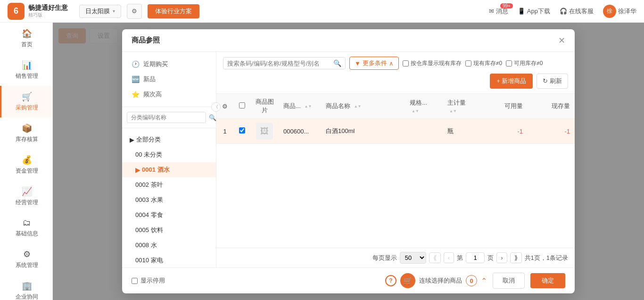  What do you see at coordinates (169, 260) in the screenshot?
I see `category-0010: 0010 家电` at bounding box center [169, 260].